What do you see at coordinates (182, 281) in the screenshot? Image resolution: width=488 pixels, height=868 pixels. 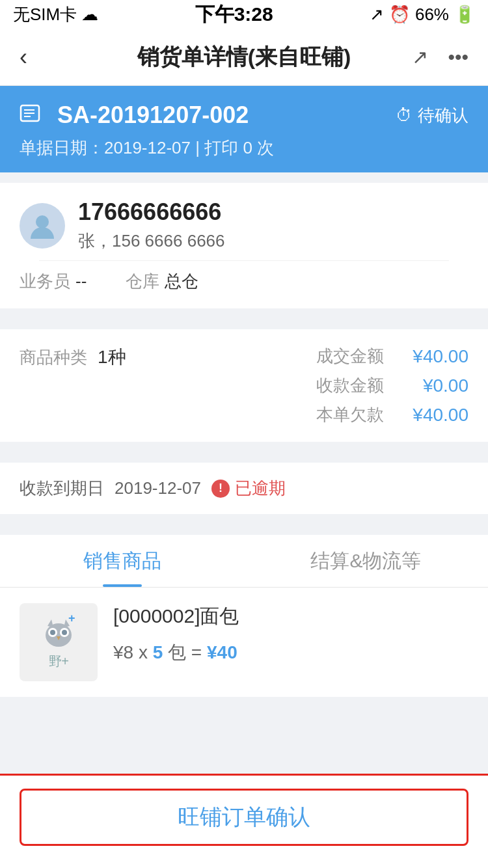 I see `warehouse-value: 总仓` at bounding box center [182, 281].